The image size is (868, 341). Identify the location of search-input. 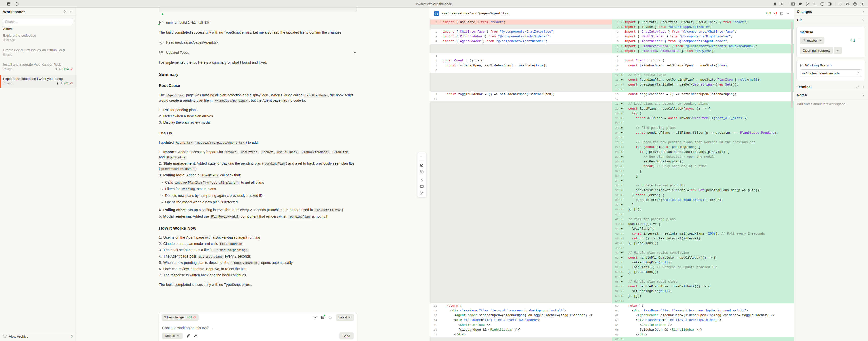
(38, 22).